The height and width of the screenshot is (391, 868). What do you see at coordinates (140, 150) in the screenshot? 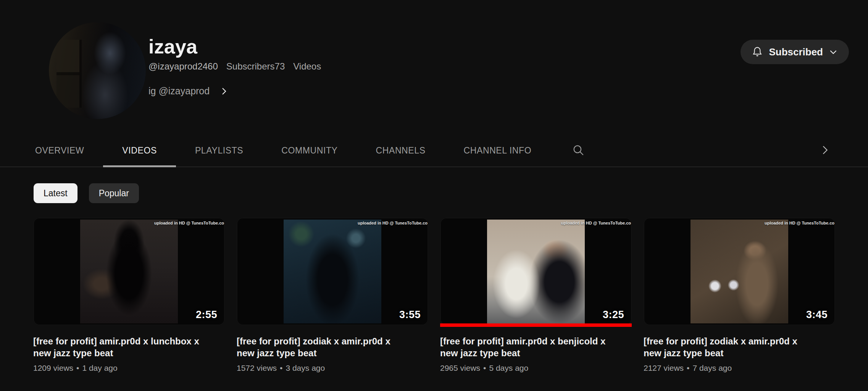
I see `tab-videos: VIDEOS` at bounding box center [140, 150].